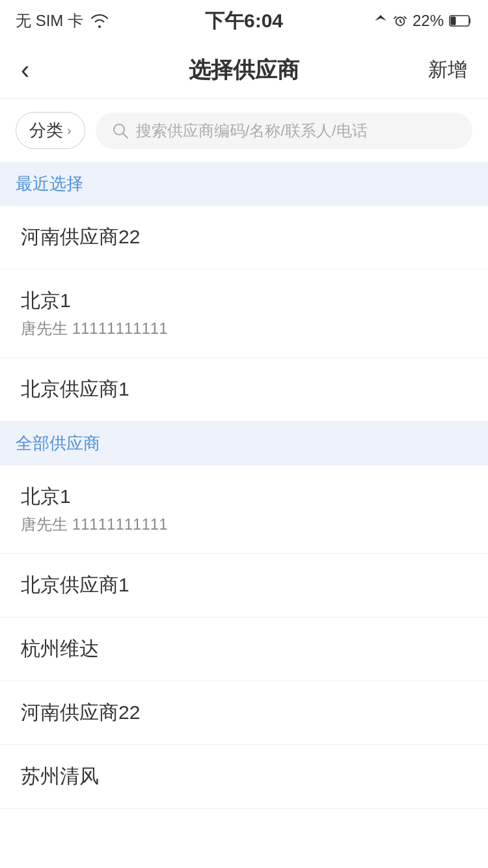 This screenshot has height=868, width=488. Describe the element at coordinates (244, 777) in the screenshot. I see `supplier-name: 苏州清风` at that location.